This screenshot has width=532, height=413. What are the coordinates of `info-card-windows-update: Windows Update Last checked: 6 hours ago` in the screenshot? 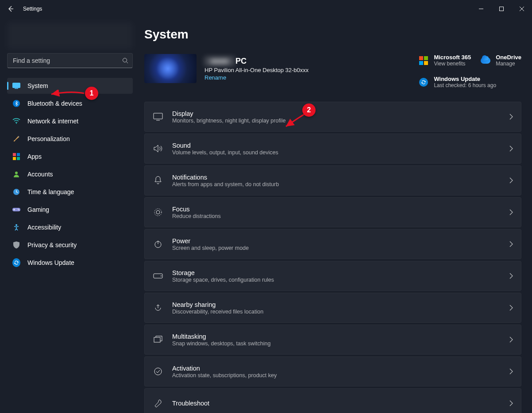 It's located at (470, 82).